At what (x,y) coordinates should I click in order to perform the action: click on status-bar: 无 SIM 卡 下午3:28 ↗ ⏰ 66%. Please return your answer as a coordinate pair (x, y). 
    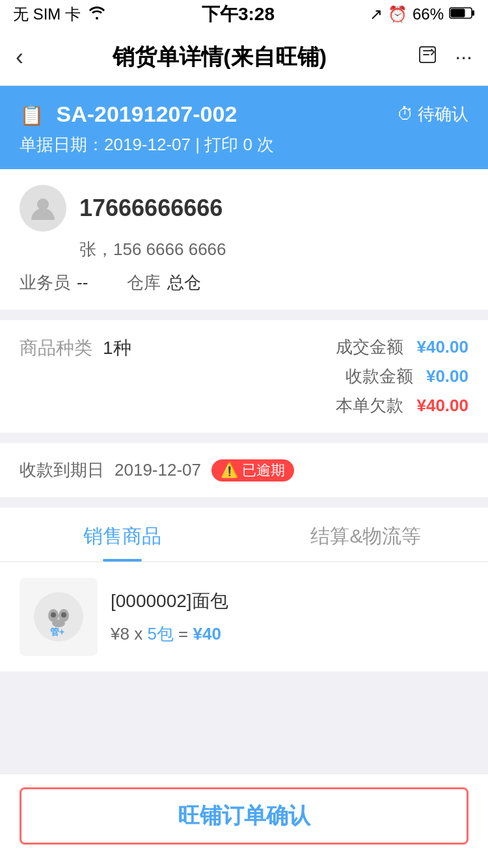
    Looking at the image, I should click on (244, 14).